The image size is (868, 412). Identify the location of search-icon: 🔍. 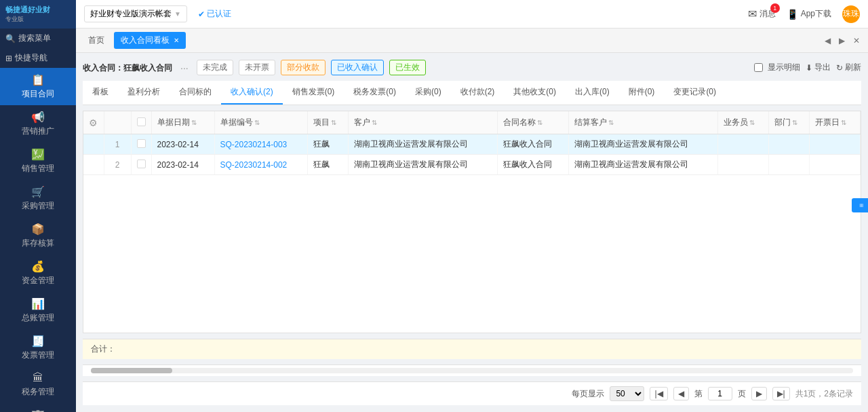
(11, 39).